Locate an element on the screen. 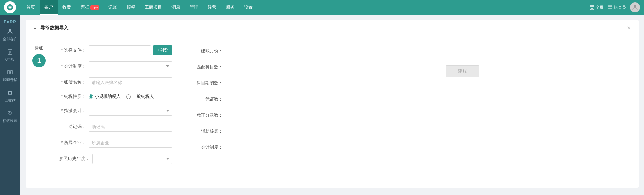 The height and width of the screenshot is (195, 644). match-subjects-label: 匹配科目数： is located at coordinates (208, 67).